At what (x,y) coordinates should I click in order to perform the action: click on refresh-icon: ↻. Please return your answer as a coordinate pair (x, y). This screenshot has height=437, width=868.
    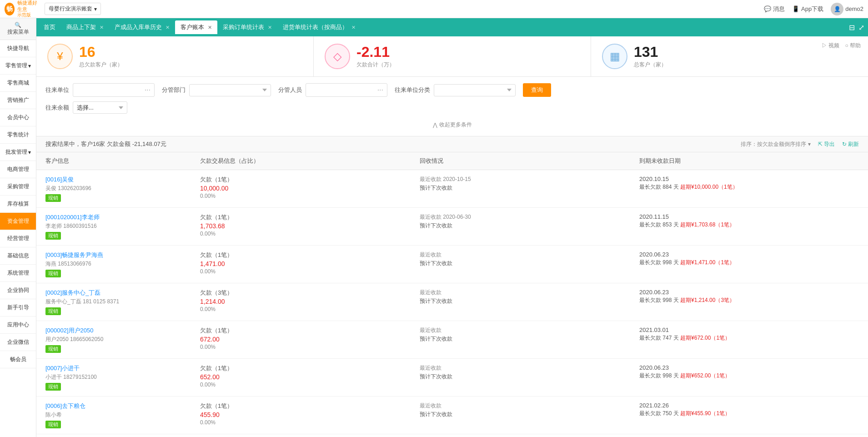
    Looking at the image, I should click on (844, 144).